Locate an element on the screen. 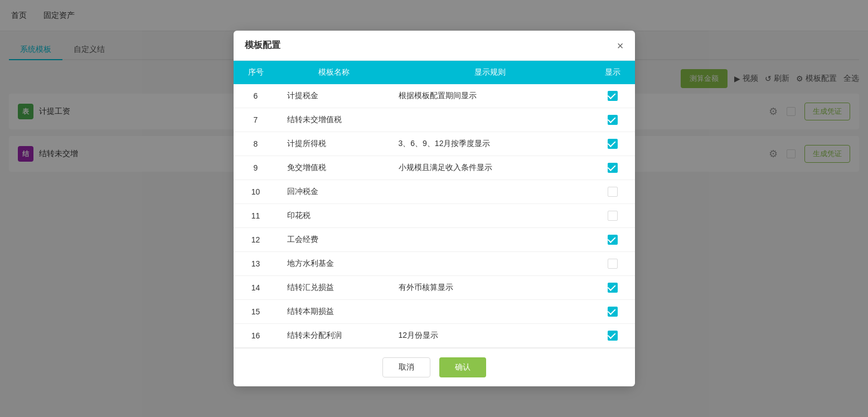 The image size is (868, 417). confirm-button: 确认 is located at coordinates (463, 367).